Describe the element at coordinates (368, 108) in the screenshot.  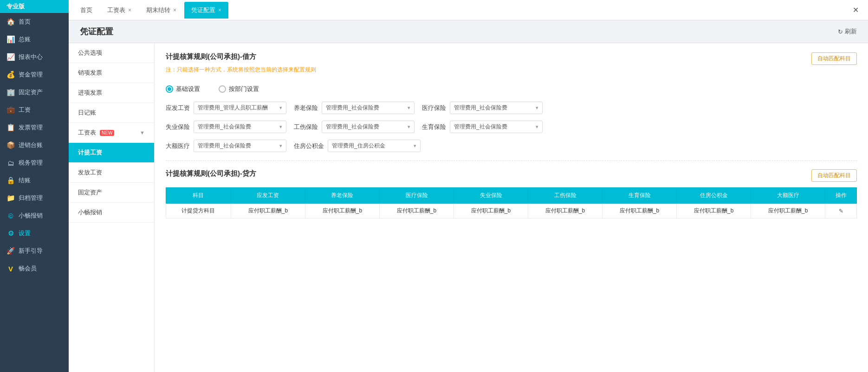
I see `select-pension: 管理费用_社会保险费 ▾` at that location.